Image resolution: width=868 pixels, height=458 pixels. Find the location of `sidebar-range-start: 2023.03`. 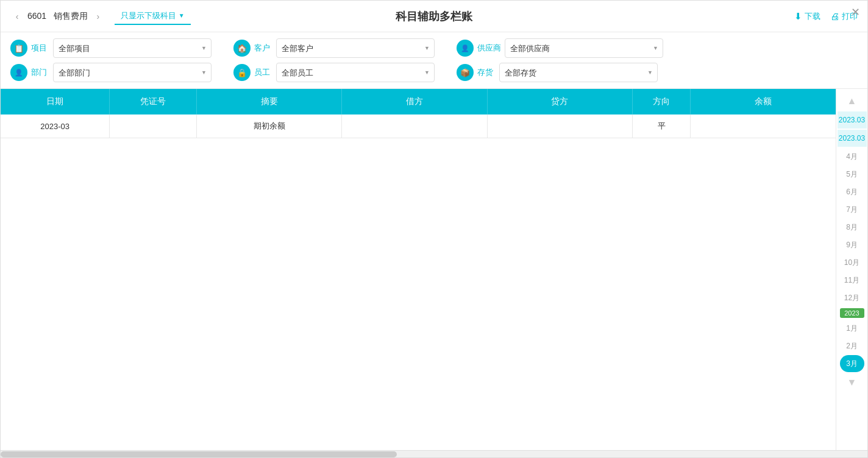

sidebar-range-start: 2023.03 is located at coordinates (852, 120).